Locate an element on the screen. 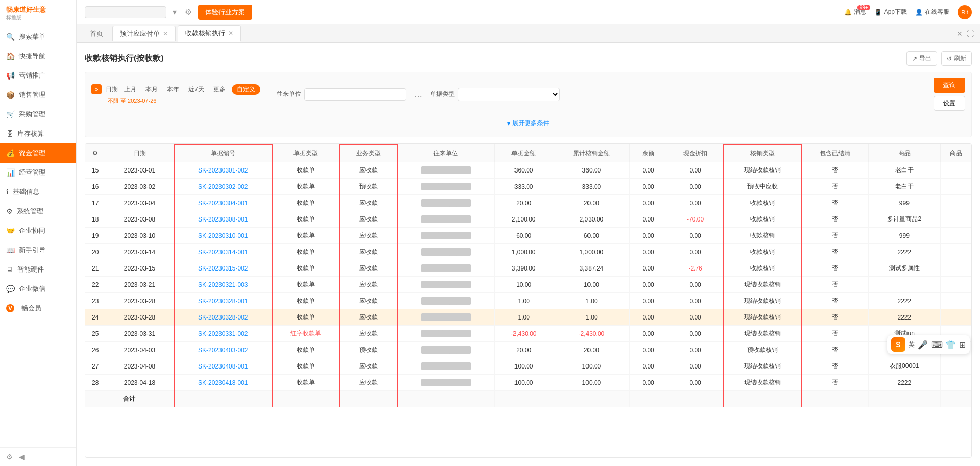 The image size is (980, 466). tab-receivable-close: ✕ is located at coordinates (165, 34).